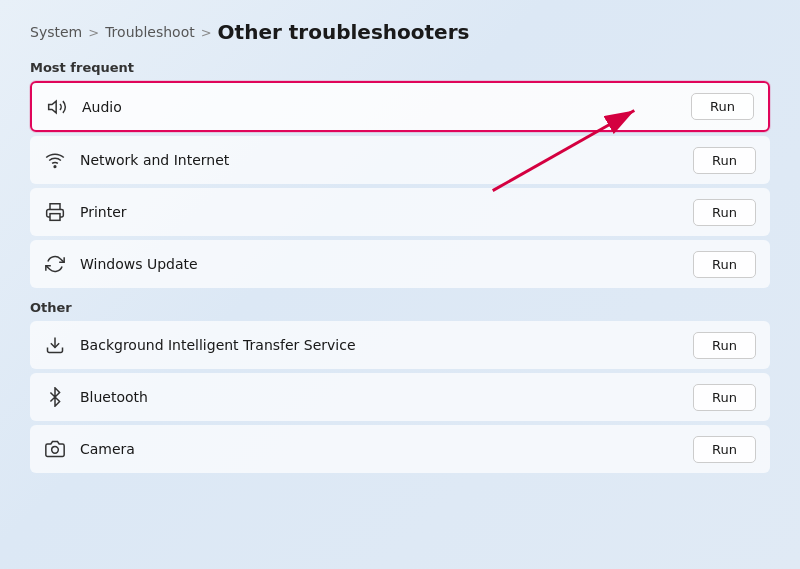 Image resolution: width=800 pixels, height=569 pixels. Describe the element at coordinates (380, 397) in the screenshot. I see `bluetooth-label: Bluetooth` at that location.